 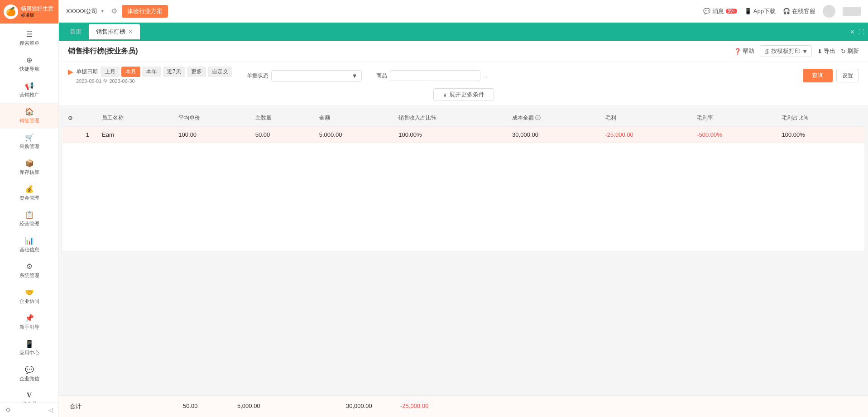 What do you see at coordinates (464, 32) in the screenshot?
I see `tab-bar: 首页 销售排行榜 ✕ ✕ ⛶` at bounding box center [464, 32].